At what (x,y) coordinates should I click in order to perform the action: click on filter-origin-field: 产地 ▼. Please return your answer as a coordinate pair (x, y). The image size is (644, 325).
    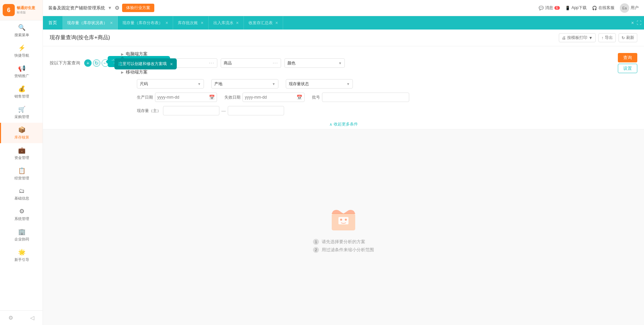
    Looking at the image, I should click on (245, 84).